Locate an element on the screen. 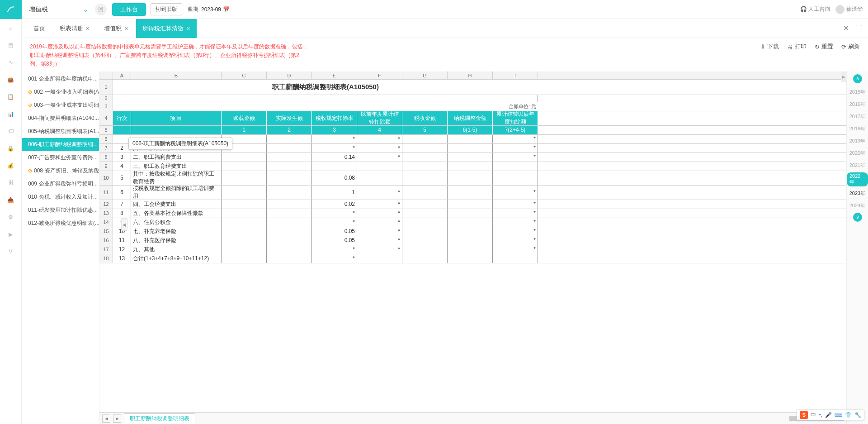  row-header: 3 is located at coordinates (106, 107).